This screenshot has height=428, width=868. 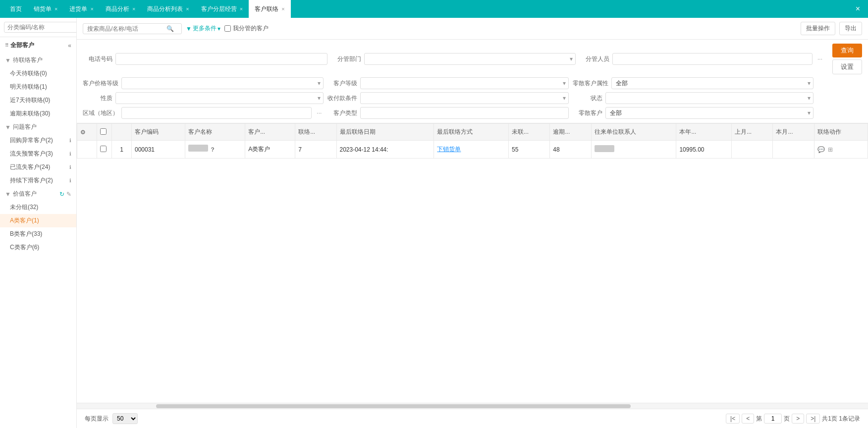 What do you see at coordinates (473, 98) in the screenshot?
I see `filter-row-3: 性质 收付款条件 状态` at bounding box center [473, 98].